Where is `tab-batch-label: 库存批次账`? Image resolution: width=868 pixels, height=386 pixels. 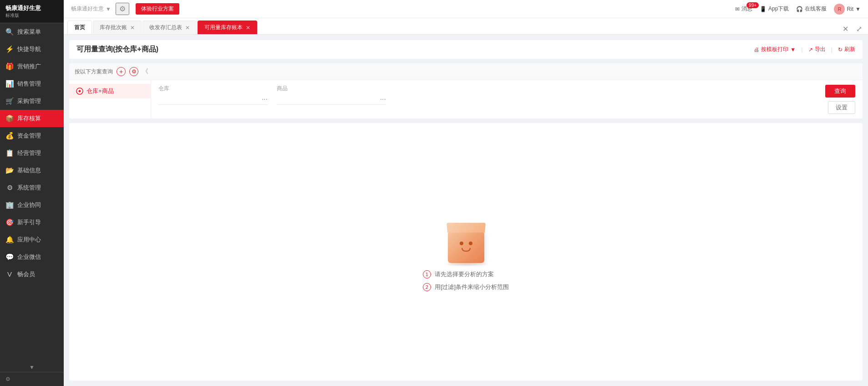
tab-batch-label: 库存批次账 is located at coordinates (113, 27).